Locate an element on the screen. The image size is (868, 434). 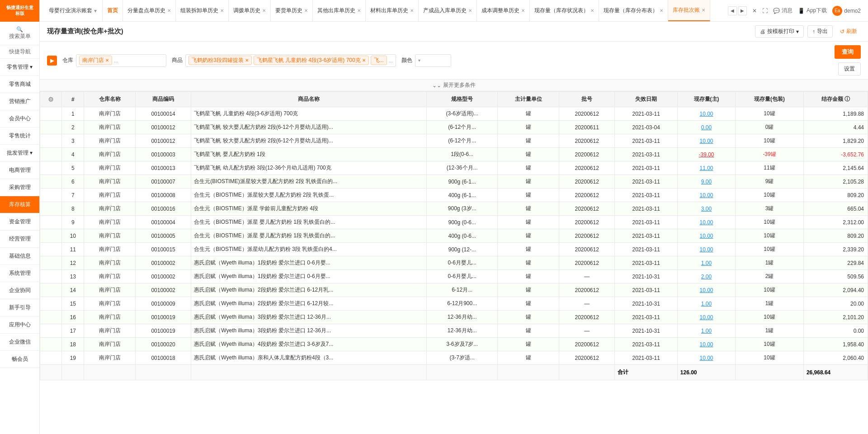
query-button: 查询 is located at coordinates (848, 52).